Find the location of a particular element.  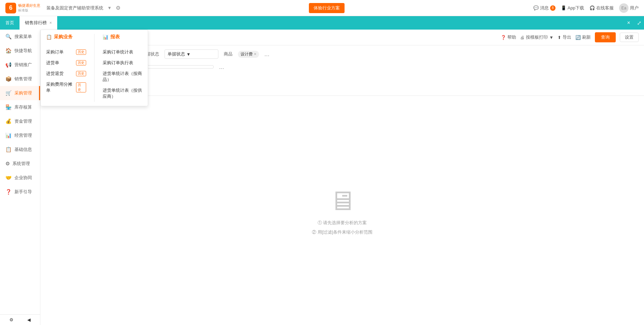

sidebar-settings-icon: ⚙ is located at coordinates (11, 320).